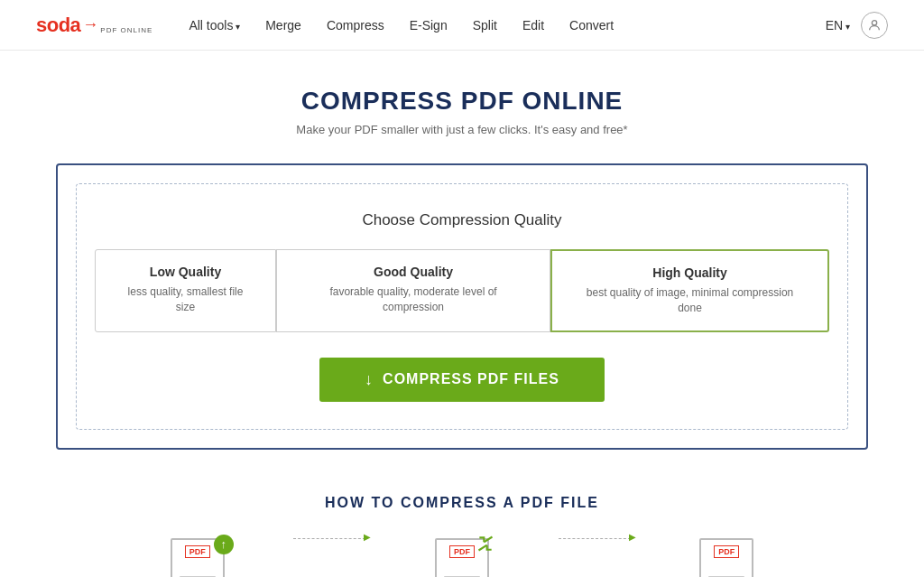  What do you see at coordinates (689, 291) in the screenshot?
I see `quality-high: High Quality best quality of image, mini…` at bounding box center [689, 291].